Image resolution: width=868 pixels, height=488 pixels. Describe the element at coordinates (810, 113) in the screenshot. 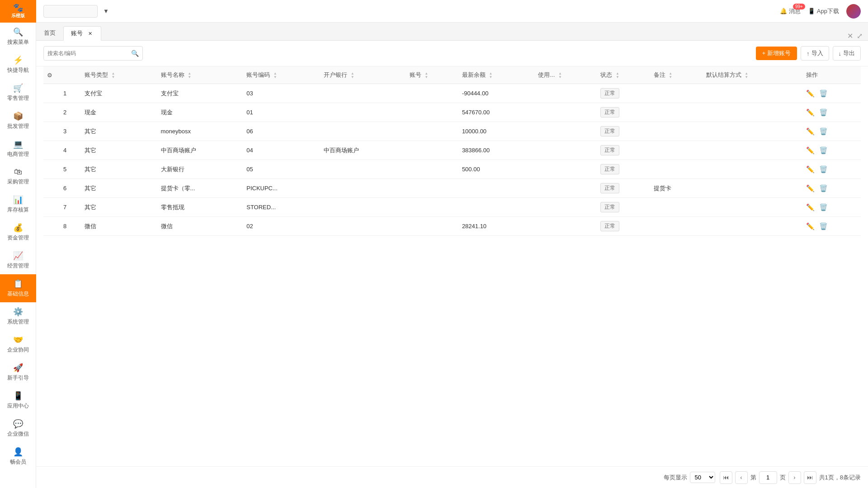

I see `edit-icon-1: ✏️` at that location.